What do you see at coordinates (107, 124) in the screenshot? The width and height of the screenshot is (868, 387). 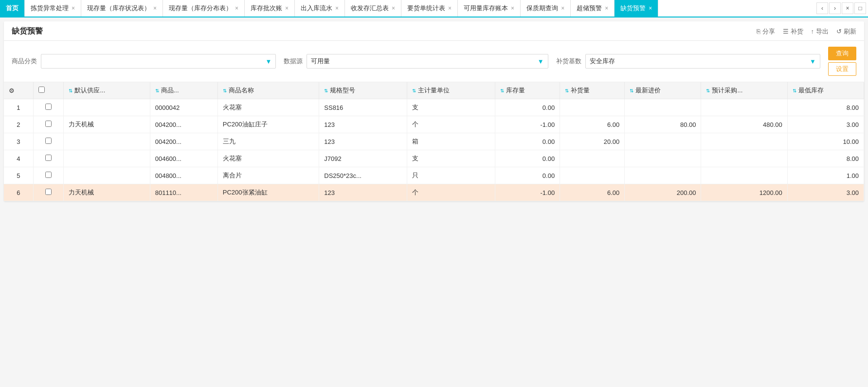 I see `row-supplier-2: 力天机械` at bounding box center [107, 124].